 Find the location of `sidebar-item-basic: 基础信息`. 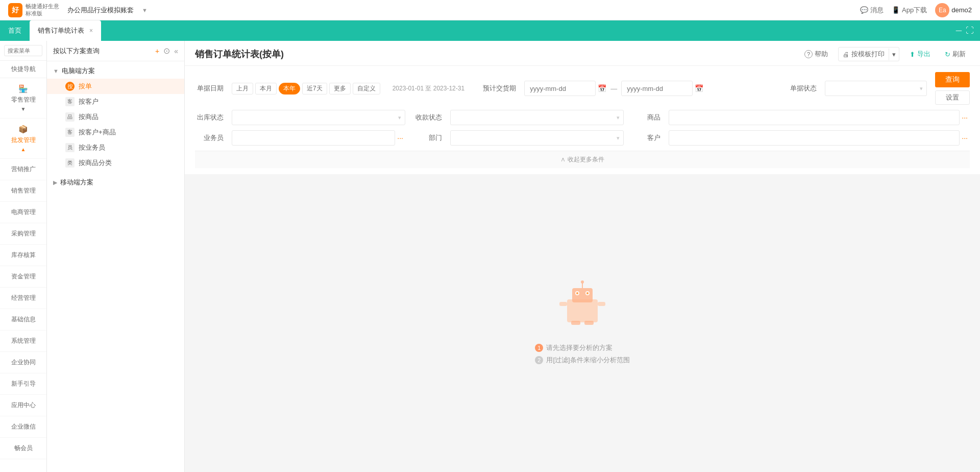

sidebar-item-basic: 基础信息 is located at coordinates (23, 320).